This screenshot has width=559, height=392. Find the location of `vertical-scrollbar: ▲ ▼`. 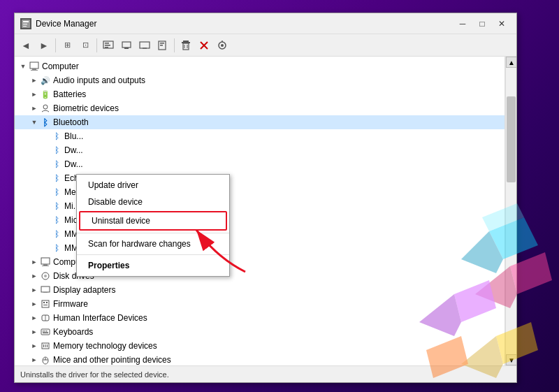

vertical-scrollbar: ▲ ▼ is located at coordinates (511, 211).